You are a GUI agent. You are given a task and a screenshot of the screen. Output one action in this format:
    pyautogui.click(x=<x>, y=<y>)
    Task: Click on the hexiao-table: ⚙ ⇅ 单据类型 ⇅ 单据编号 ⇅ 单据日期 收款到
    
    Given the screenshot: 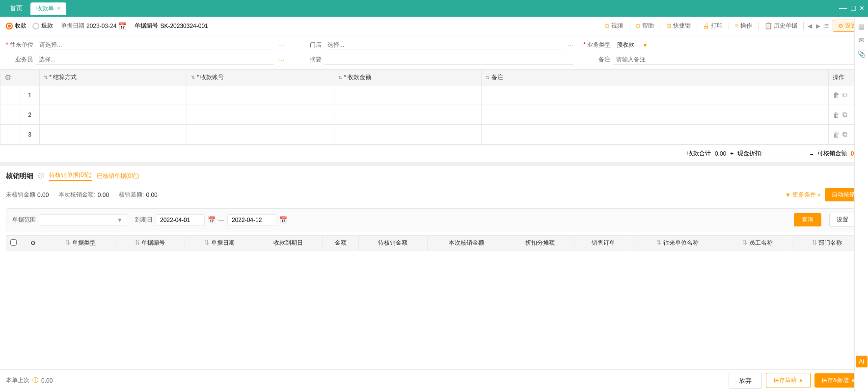 What is the action you would take?
    pyautogui.click(x=434, y=243)
    